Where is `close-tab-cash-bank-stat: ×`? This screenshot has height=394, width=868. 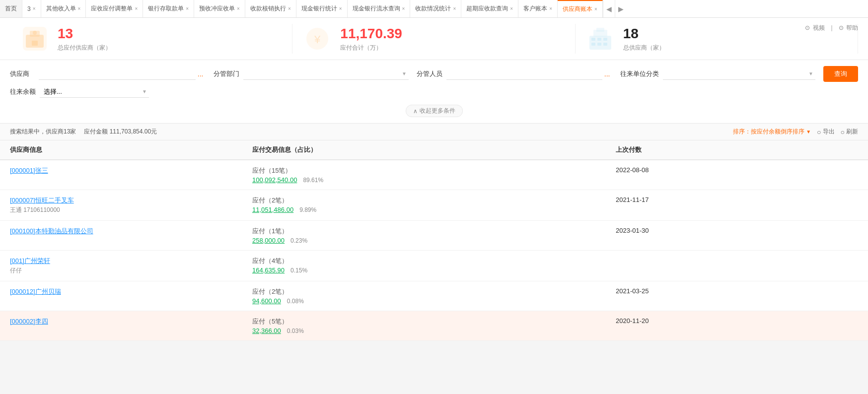 close-tab-cash-bank-stat: × is located at coordinates (341, 9).